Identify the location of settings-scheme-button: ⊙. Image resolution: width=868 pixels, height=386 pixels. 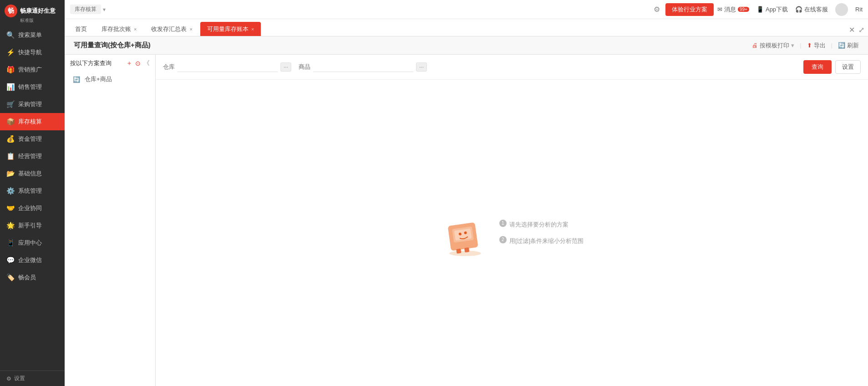
(138, 63).